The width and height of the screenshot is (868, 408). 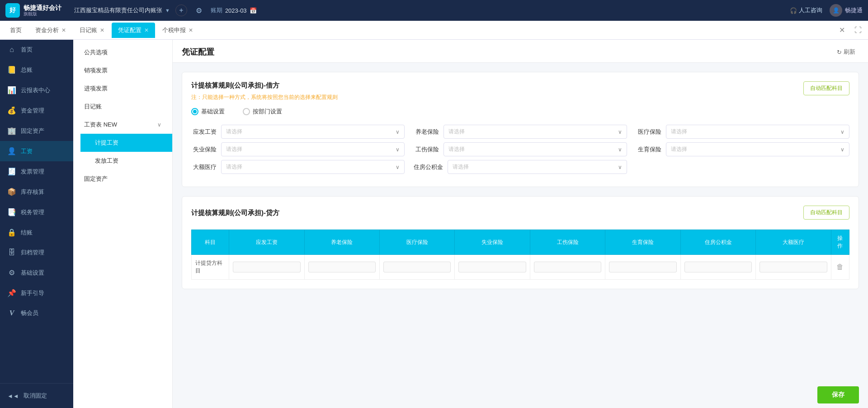 What do you see at coordinates (826, 212) in the screenshot?
I see `credit-auto-match-button: 自动匹配科目` at bounding box center [826, 212].